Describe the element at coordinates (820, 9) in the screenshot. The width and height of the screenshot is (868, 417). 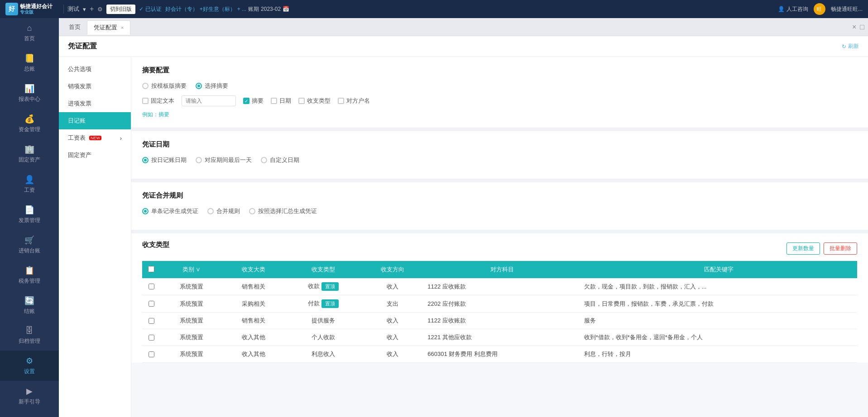
I see `header-right: 👤 人工咨询 旺 畅捷通旺旺...` at that location.